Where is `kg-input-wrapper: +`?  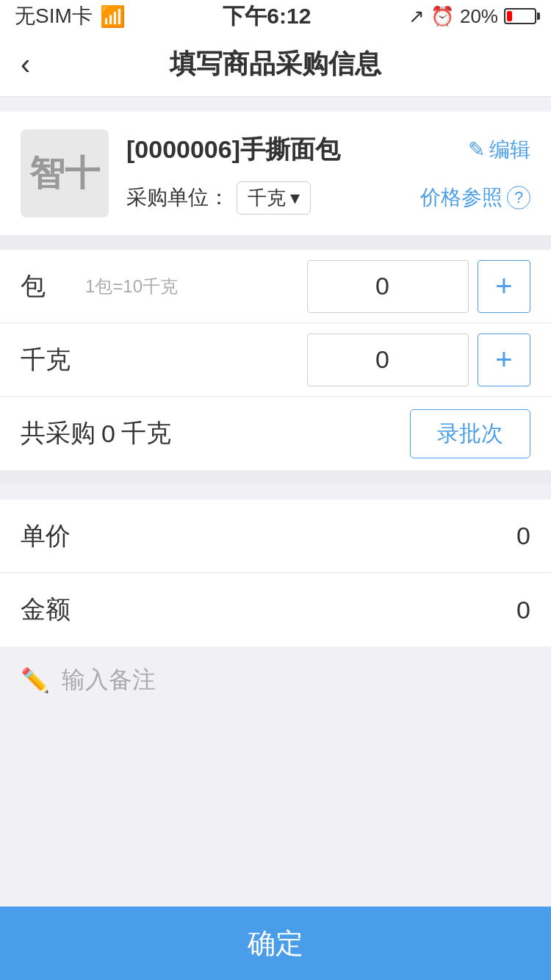
kg-input-wrapper: + is located at coordinates (305, 360).